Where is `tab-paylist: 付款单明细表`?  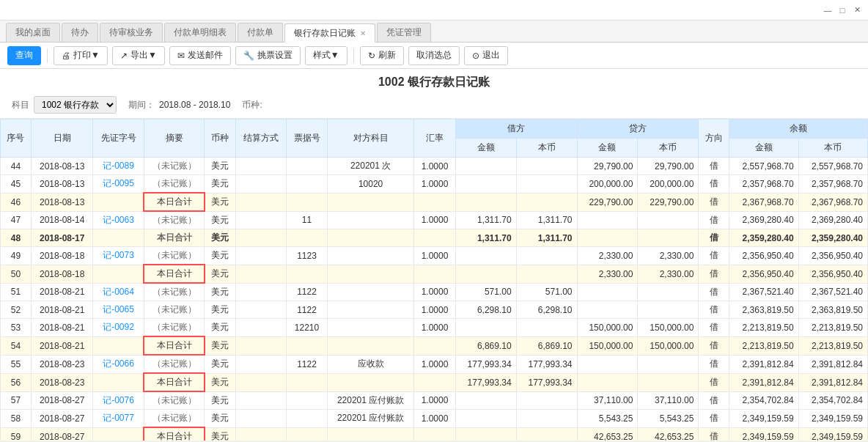
tab-paylist: 付款单明细表 is located at coordinates (200, 32).